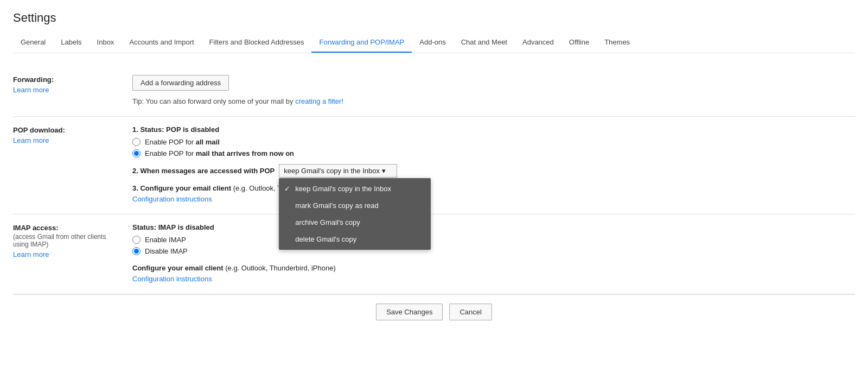  I want to click on pop-step2-label: 2. When messages are accessed with POP, so click(203, 171).